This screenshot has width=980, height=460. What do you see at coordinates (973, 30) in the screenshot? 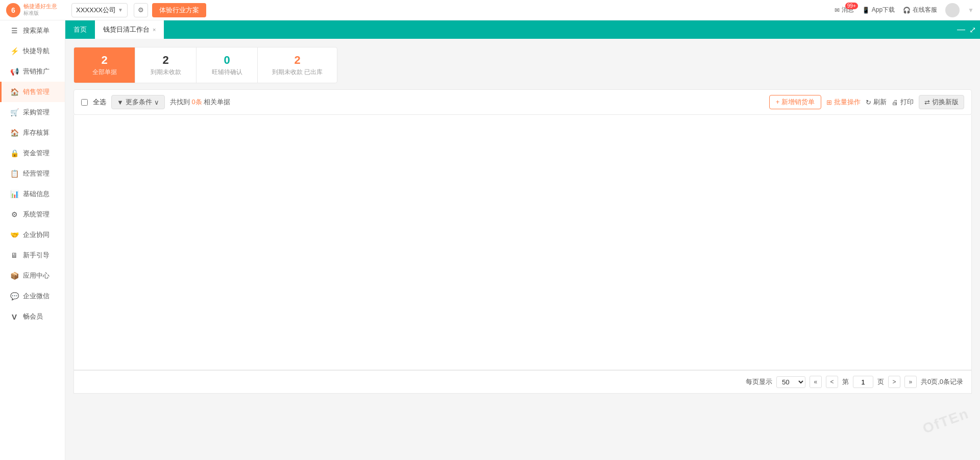
I see `tab-maximize-icon: ⤢` at bounding box center [973, 30].